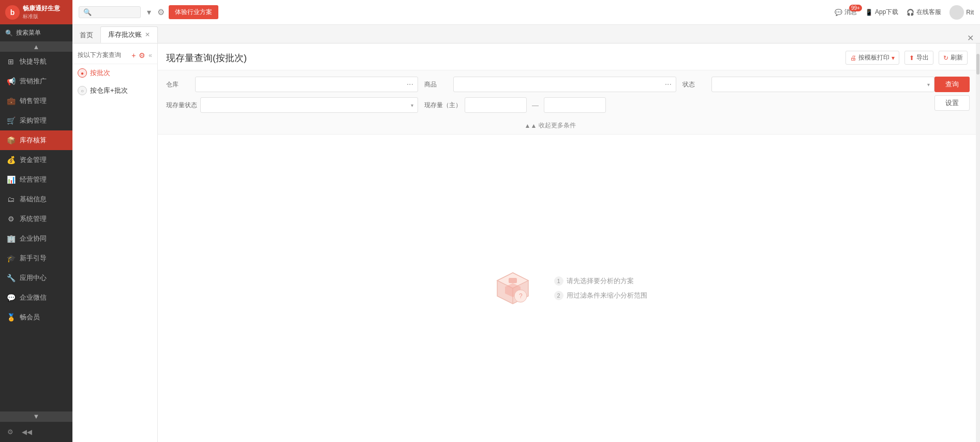 This screenshot has width=980, height=442. What do you see at coordinates (919, 58) in the screenshot?
I see `export-button: ⬆ 导出` at bounding box center [919, 58].